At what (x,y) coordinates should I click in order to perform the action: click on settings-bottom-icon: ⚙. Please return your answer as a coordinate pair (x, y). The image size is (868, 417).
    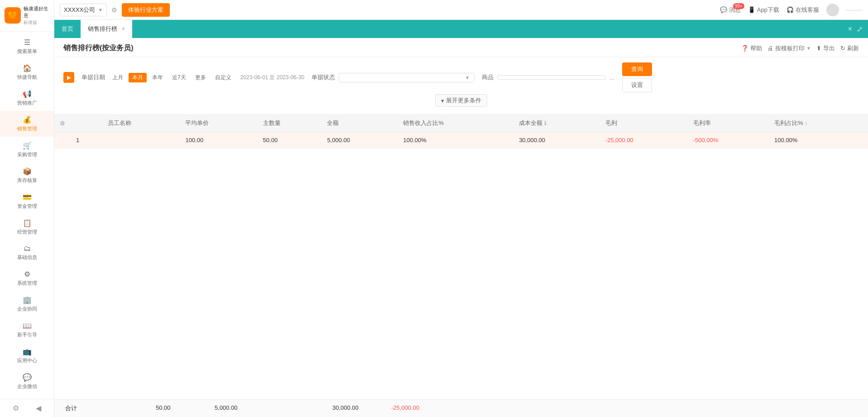
    Looking at the image, I should click on (16, 408).